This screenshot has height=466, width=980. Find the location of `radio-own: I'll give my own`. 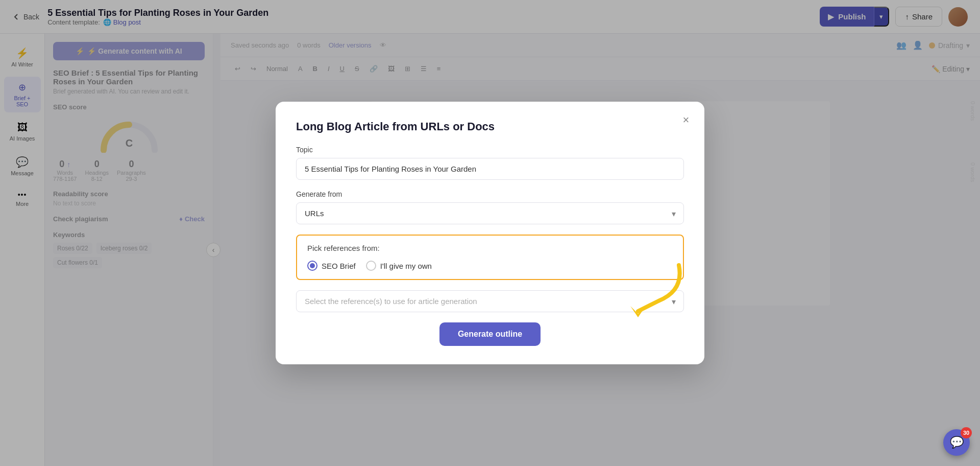

radio-own: I'll give my own is located at coordinates (399, 266).